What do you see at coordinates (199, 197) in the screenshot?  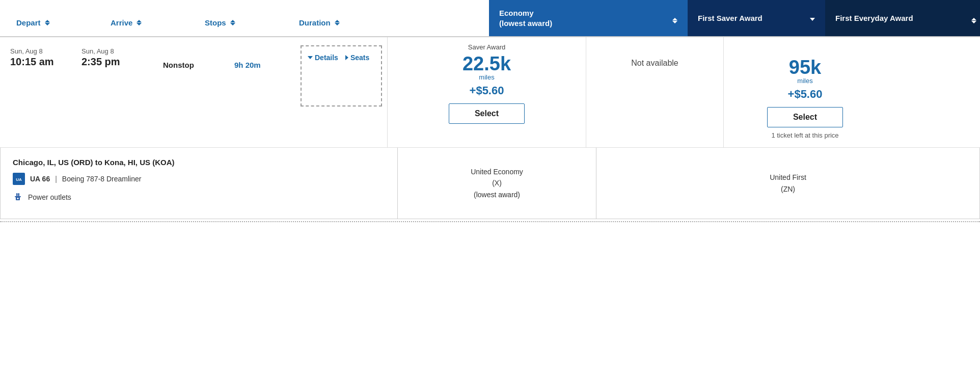 I see `power-row: Power outlets` at bounding box center [199, 197].